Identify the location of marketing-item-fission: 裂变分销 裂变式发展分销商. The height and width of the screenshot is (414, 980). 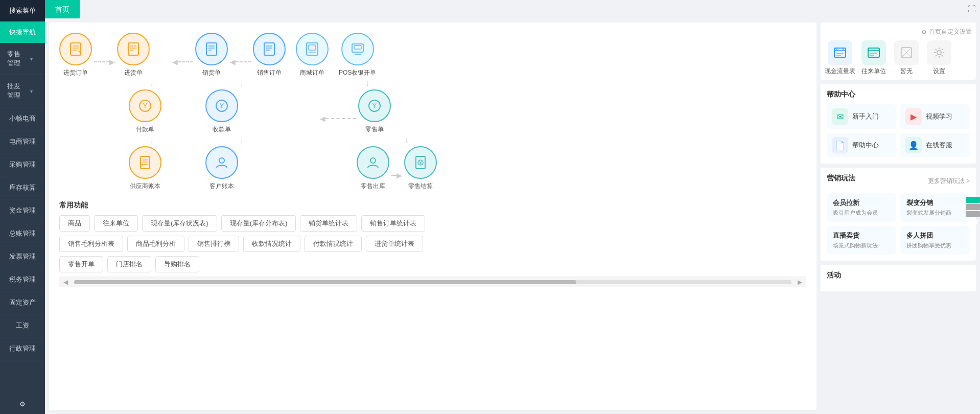
(935, 208).